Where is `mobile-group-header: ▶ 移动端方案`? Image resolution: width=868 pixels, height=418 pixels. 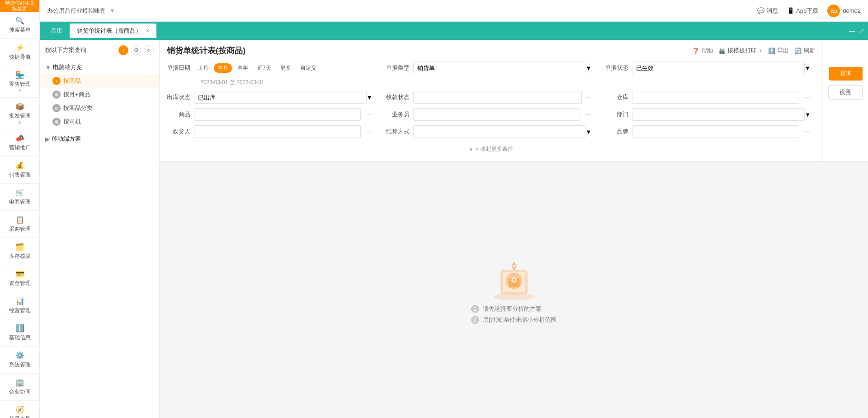
mobile-group-header: ▶ 移动端方案 is located at coordinates (99, 139).